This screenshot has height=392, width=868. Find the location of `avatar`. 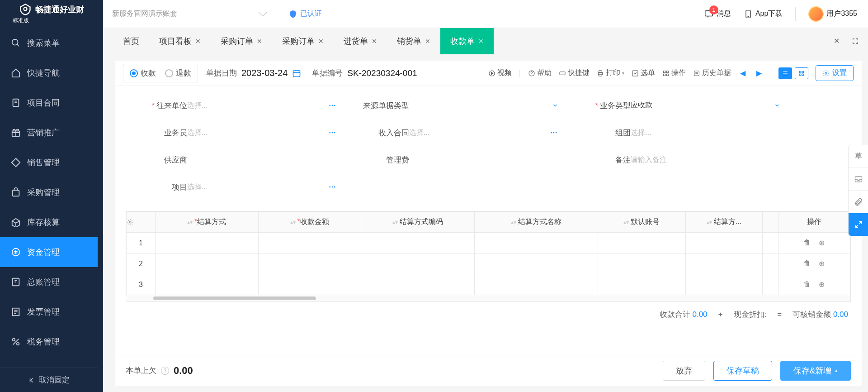

avatar is located at coordinates (816, 14).